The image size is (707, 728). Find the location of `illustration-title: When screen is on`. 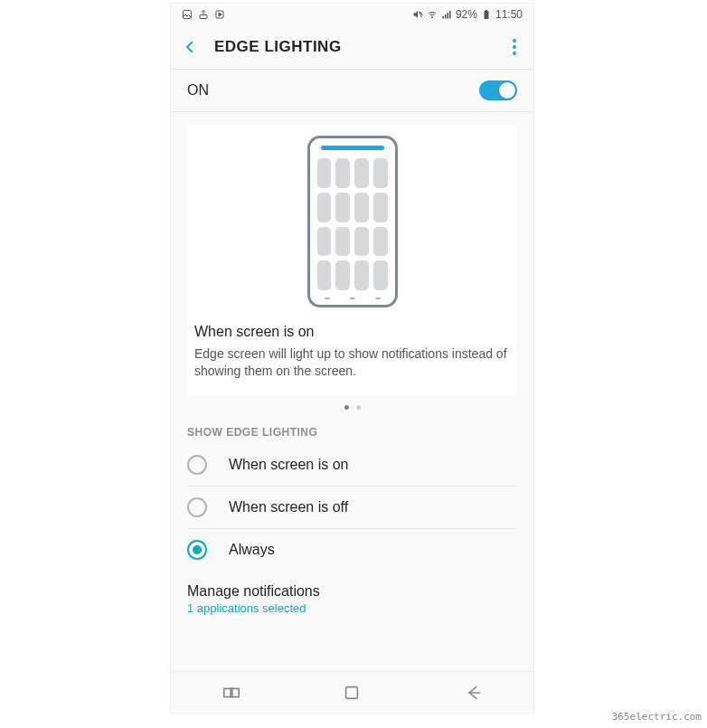

illustration-title: When screen is on is located at coordinates (255, 332).